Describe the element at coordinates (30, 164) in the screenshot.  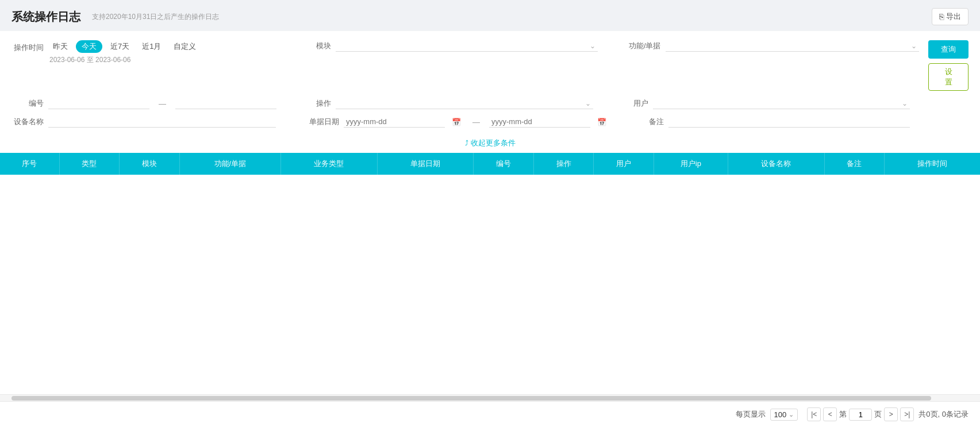
I see `table-col-序号: 序号` at that location.